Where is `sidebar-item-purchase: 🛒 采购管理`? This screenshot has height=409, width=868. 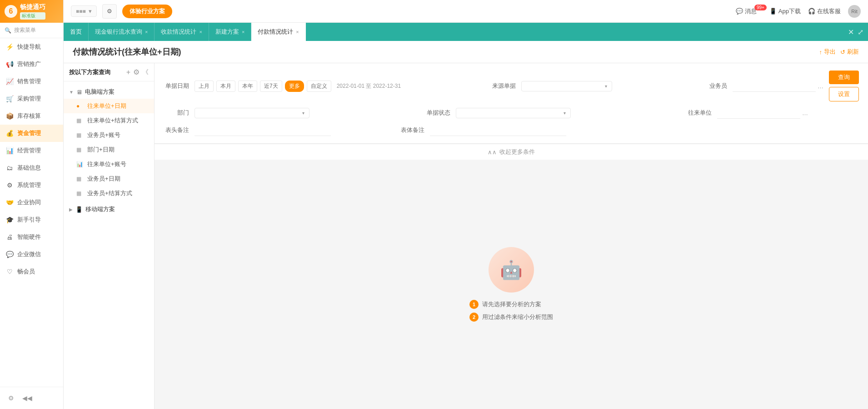
sidebar-item-purchase: 🛒 采购管理 is located at coordinates (32, 99).